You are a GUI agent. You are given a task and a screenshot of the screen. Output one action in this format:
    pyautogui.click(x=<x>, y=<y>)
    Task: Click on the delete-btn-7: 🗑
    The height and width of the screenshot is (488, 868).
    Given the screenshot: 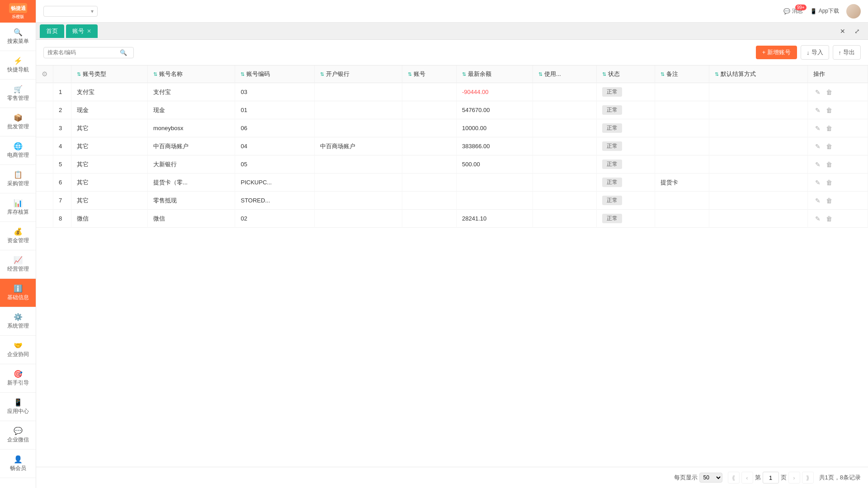 What is the action you would take?
    pyautogui.click(x=829, y=219)
    